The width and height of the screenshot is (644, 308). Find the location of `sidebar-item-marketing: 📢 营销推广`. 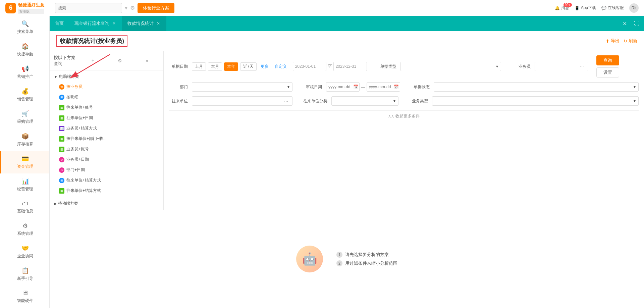

sidebar-item-marketing: 📢 营销推广 is located at coordinates (25, 72).